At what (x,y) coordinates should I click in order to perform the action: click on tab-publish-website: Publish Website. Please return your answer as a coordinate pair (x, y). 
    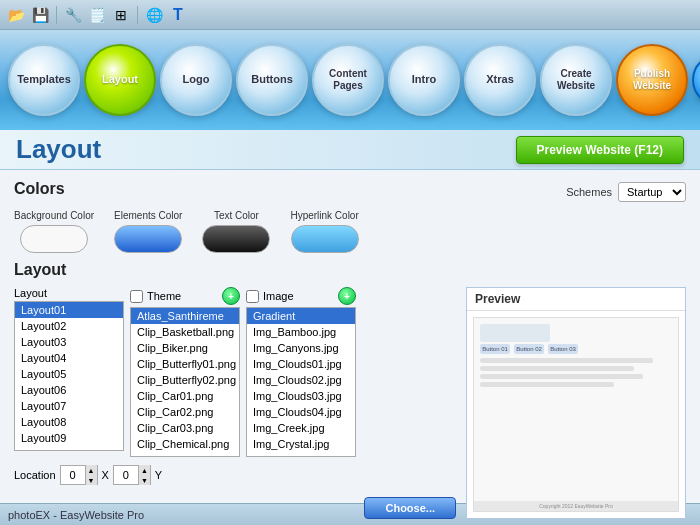
    Looking at the image, I should click on (652, 80).